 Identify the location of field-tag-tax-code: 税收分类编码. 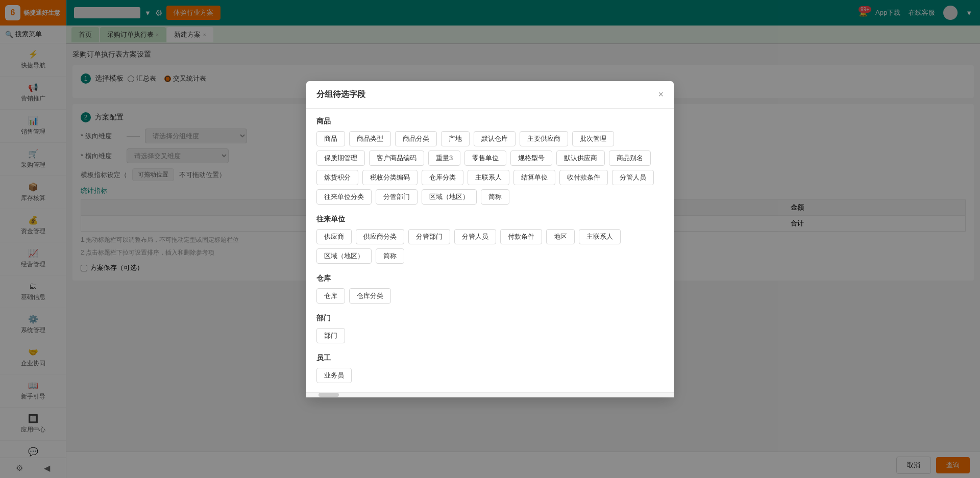
(390, 178).